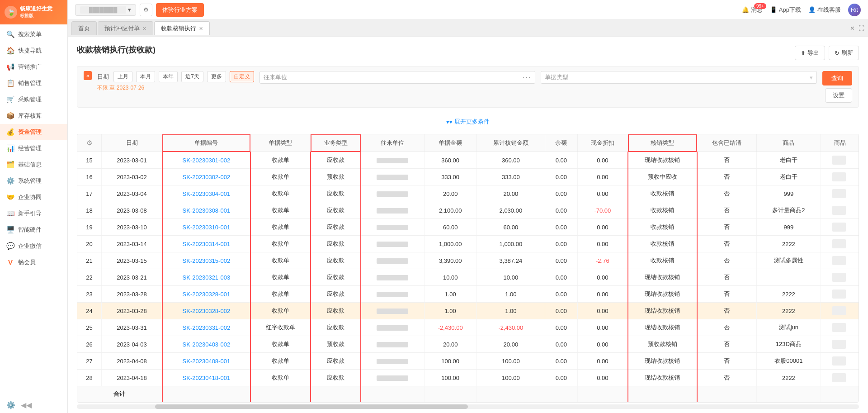  I want to click on cell-date: 2023-03-14, so click(132, 244).